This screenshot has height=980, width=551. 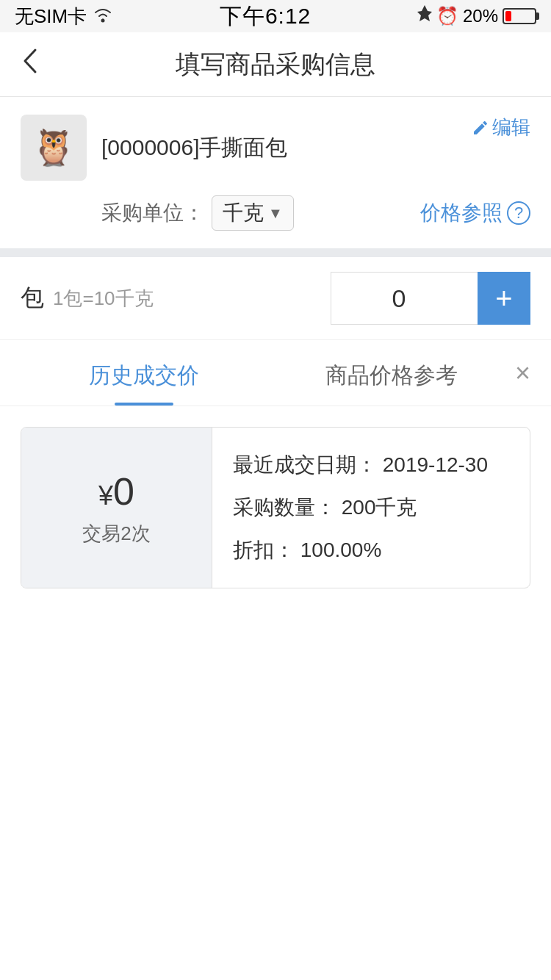 I want to click on history-price-left: ¥0 交易2次, so click(x=117, y=508).